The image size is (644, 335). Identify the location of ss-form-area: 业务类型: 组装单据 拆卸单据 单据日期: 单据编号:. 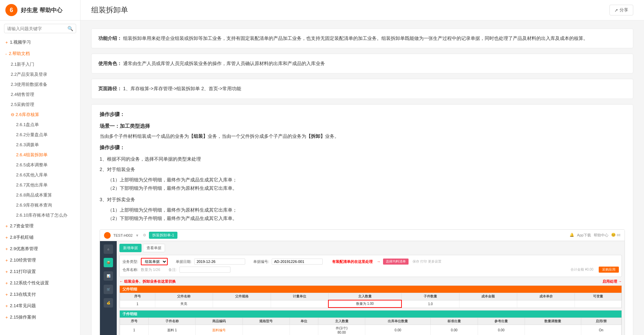
(371, 266).